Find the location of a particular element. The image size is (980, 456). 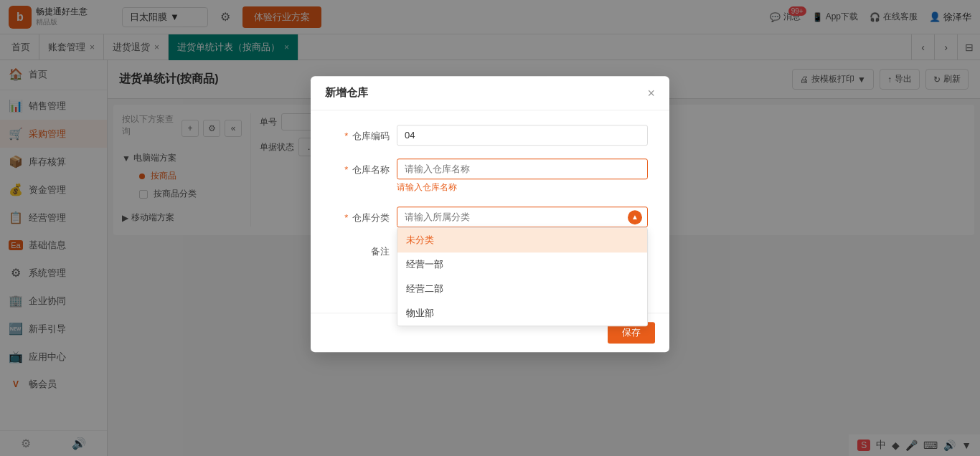

dropdown-item-dept1: 经营一部 is located at coordinates (522, 265).